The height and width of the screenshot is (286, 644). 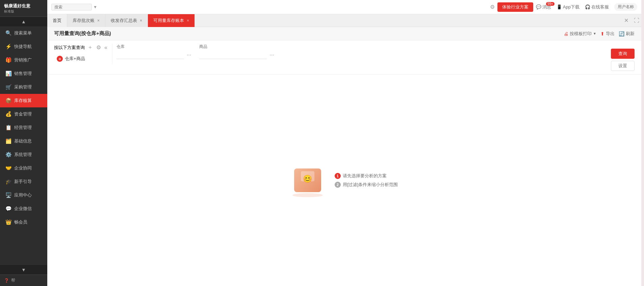 What do you see at coordinates (580, 34) in the screenshot?
I see `print-template-btn: 🖨 按模板打印 ▼` at bounding box center [580, 34].